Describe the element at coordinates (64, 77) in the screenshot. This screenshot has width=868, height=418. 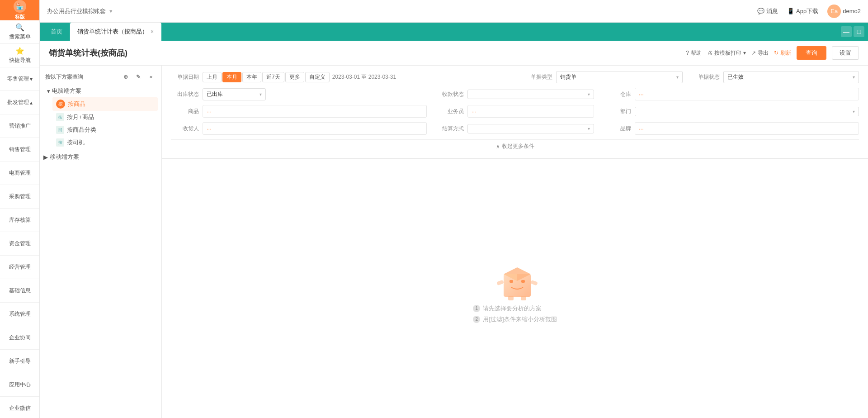
I see `panel-header-label: 按以下方案查询` at that location.